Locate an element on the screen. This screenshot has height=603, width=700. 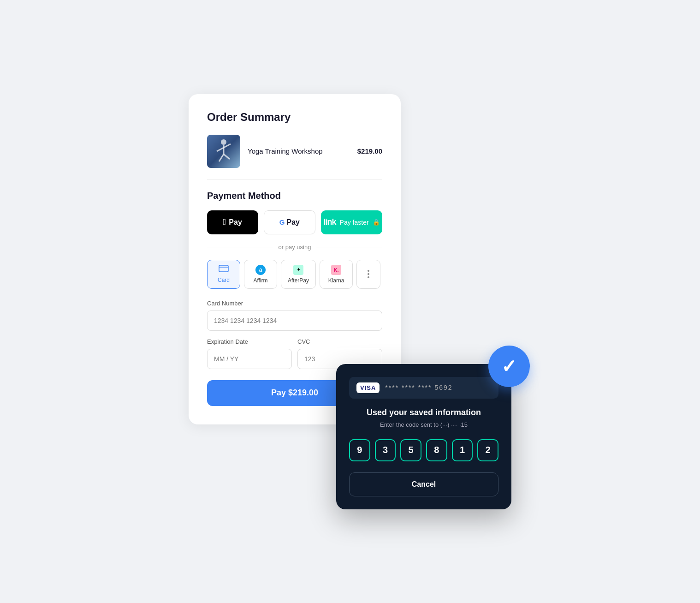
divider is located at coordinates (295, 179).